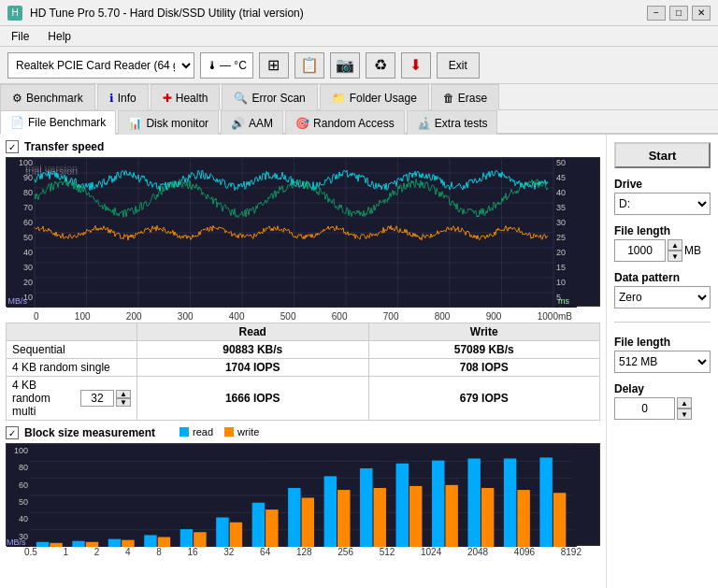  Describe the element at coordinates (203, 432) in the screenshot. I see `read-legend-label: read` at that location.